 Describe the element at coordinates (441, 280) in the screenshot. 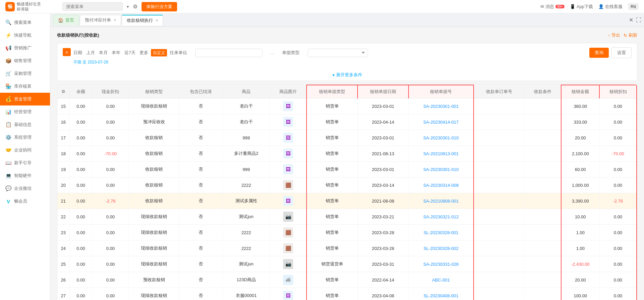

I see `cell-bill-no: ABC-001` at that location.